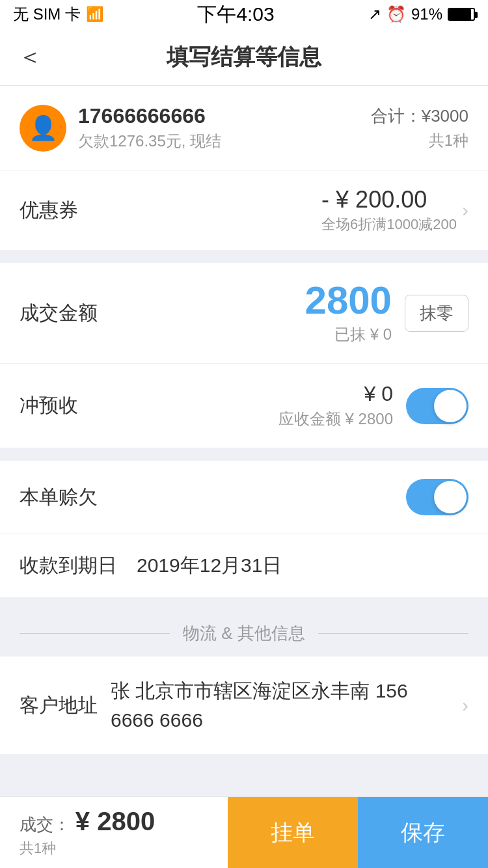 This screenshot has height=868, width=488. I want to click on address-value: 张 北京市市辖区海淀区永丰南 156 6666 6666, so click(280, 705).